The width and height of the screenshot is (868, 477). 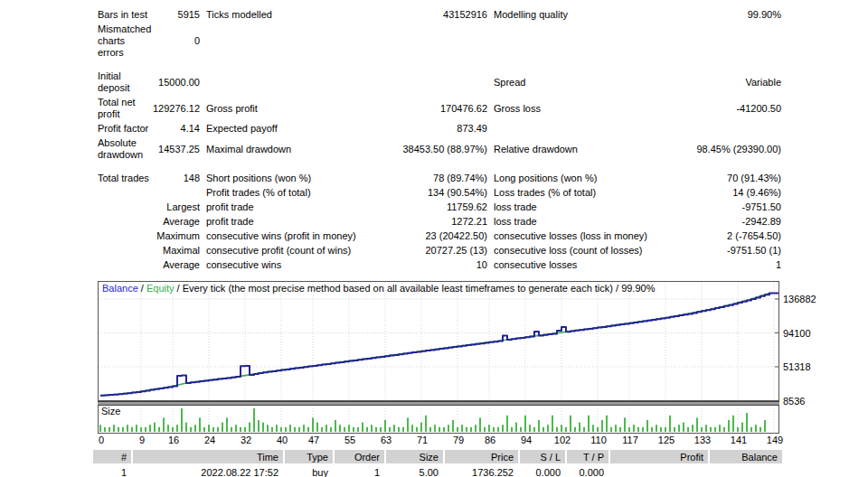 What do you see at coordinates (378, 288) in the screenshot?
I see `chart-title: Balance / Equity / Every tick (the most …` at bounding box center [378, 288].